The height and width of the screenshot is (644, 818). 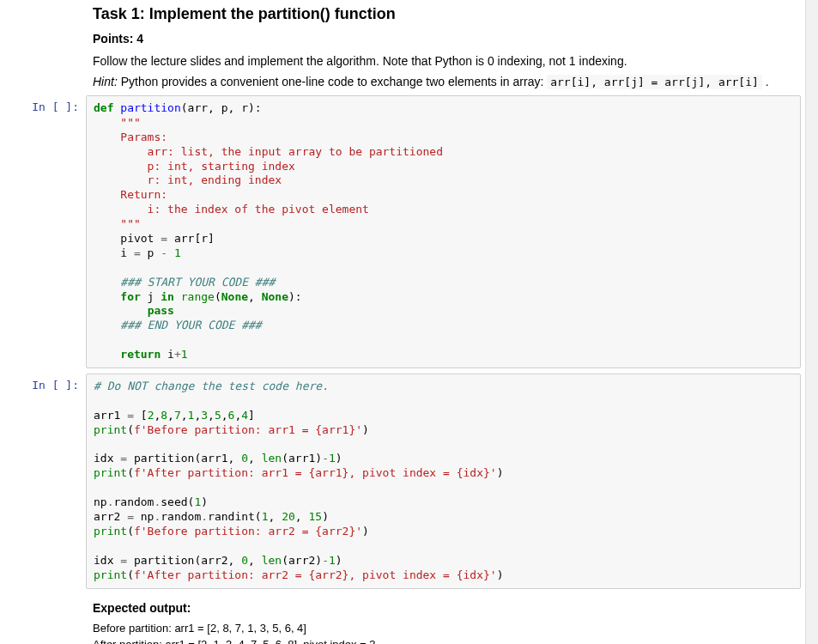 What do you see at coordinates (439, 629) in the screenshot?
I see `expected-line-1: Before partition: arr1 = [2, 8, 7, 1, 3,…` at bounding box center [439, 629].